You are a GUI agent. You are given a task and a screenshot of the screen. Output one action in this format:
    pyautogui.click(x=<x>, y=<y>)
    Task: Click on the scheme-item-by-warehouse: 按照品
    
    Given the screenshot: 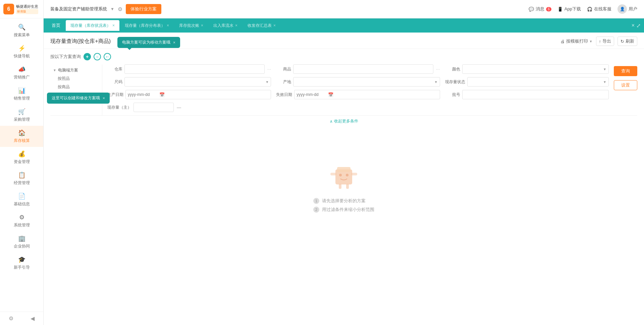 What is the action you would take?
    pyautogui.click(x=76, y=78)
    